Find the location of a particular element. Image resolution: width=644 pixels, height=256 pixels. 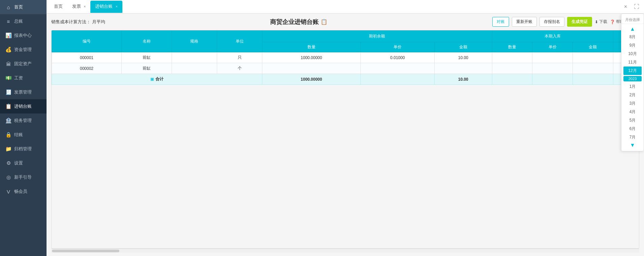

sidebar-item-ledger: ≡ 总账 is located at coordinates (23, 21).